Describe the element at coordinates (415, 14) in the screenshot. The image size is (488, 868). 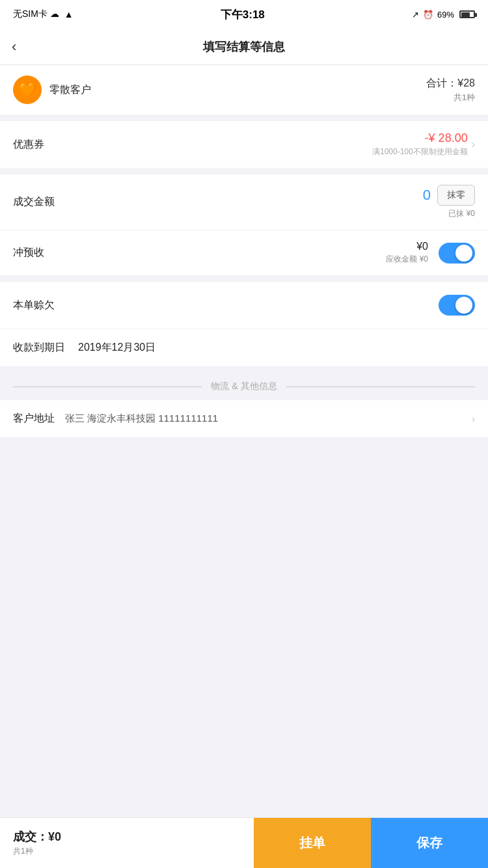
I see `location-icon: ↗` at that location.